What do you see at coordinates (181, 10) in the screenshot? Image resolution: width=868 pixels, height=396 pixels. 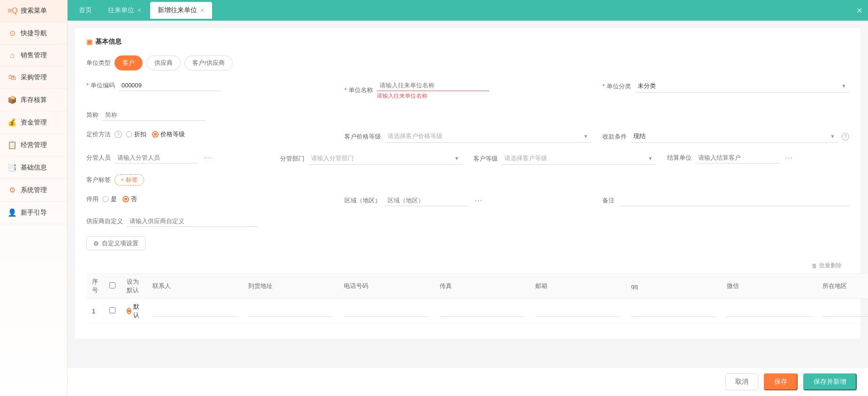 I see `tab-new-counterparty: 新增往来单位 ✕` at bounding box center [181, 10].